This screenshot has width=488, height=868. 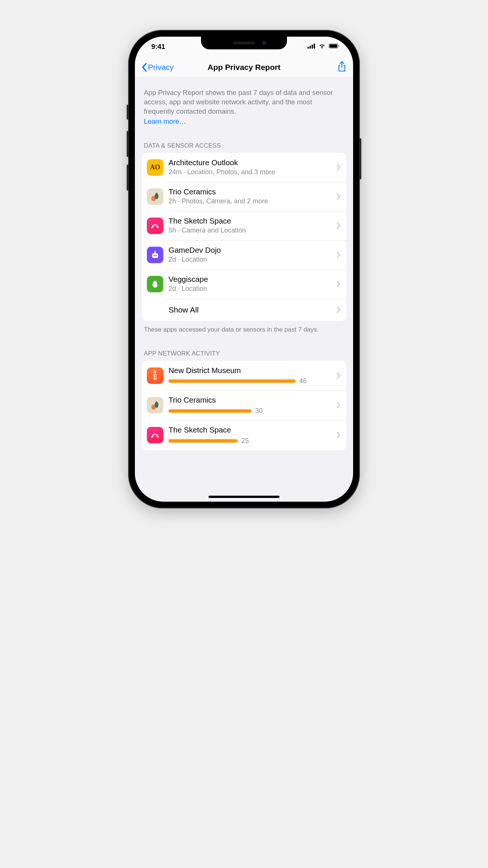 What do you see at coordinates (251, 172) in the screenshot?
I see `app-access-detail: 24m · Location, Photos, and 3 more` at bounding box center [251, 172].